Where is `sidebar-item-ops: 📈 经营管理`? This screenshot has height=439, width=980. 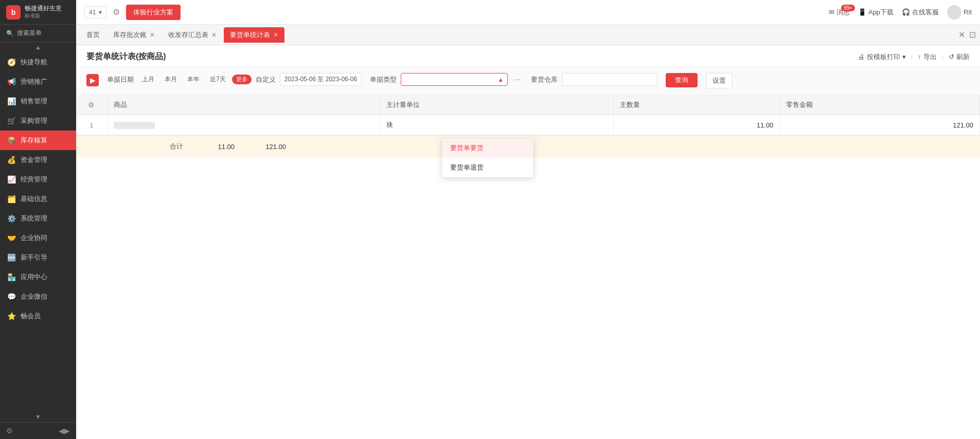
sidebar-item-ops: 📈 经营管理 is located at coordinates (38, 179).